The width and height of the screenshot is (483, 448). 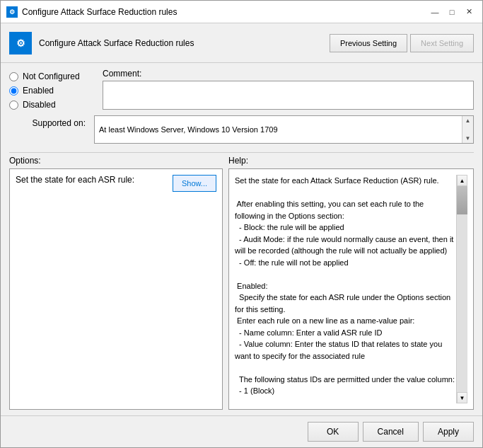 I want to click on supported-section: Supported on: At least Windows Server, W…, so click(x=242, y=130).